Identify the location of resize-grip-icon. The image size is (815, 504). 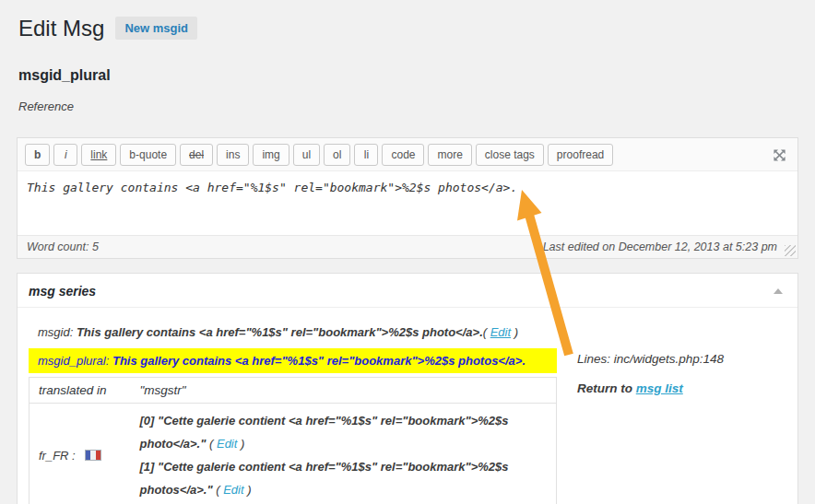
(790, 251).